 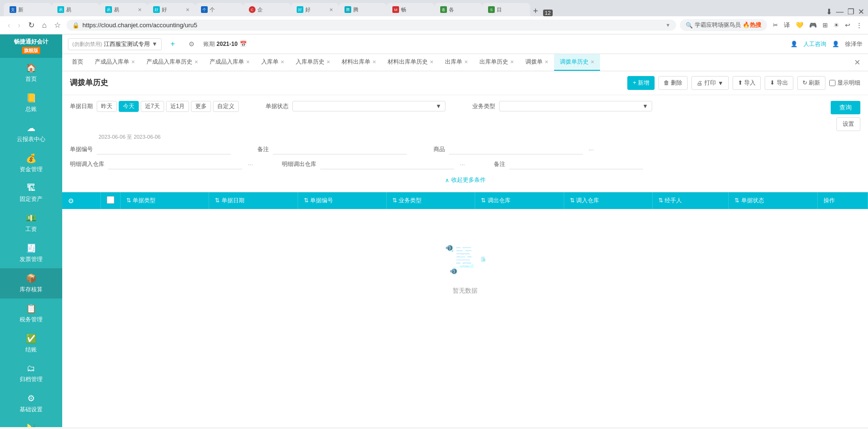 What do you see at coordinates (576, 165) in the screenshot?
I see `filter-note2-input` at bounding box center [576, 165].